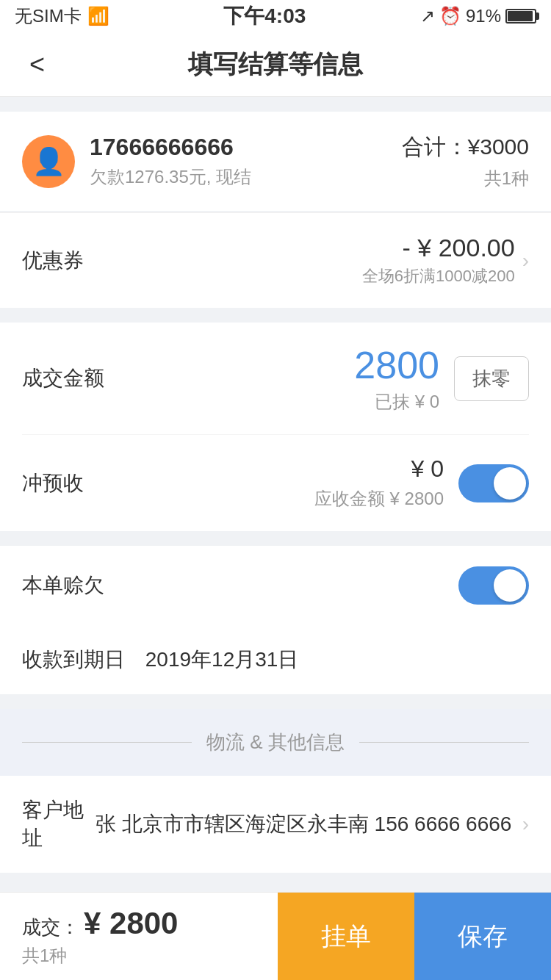  What do you see at coordinates (276, 162) in the screenshot?
I see `customer-card: 👤 17666666666 欠款1276.35元, 现结 合计：¥3000 共1…` at bounding box center [276, 162].